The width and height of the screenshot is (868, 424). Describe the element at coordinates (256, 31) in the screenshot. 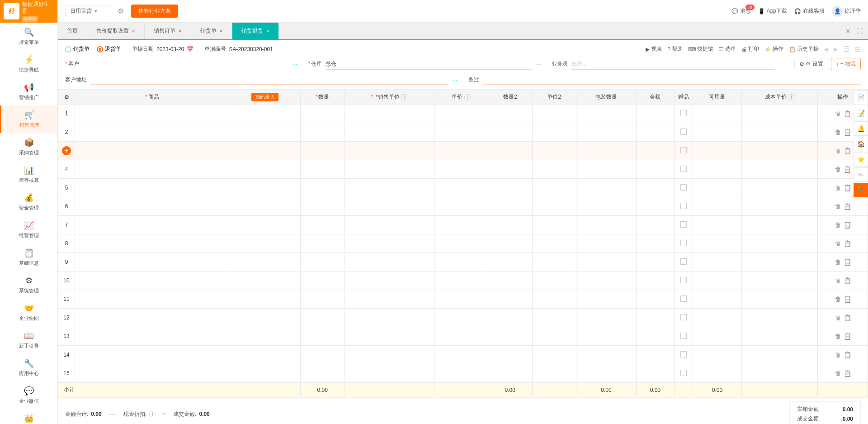

I see `tab-销货退货: 销货退货✕` at that location.